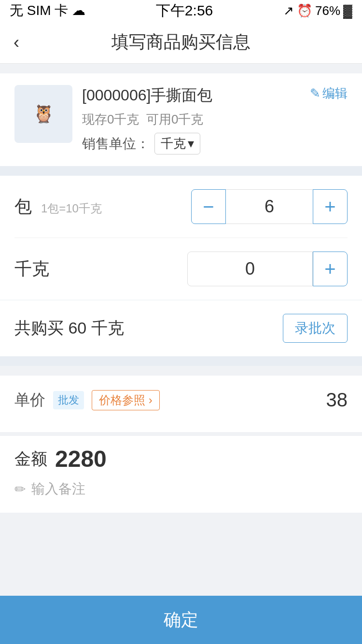 The image size is (362, 644). Describe the element at coordinates (181, 561) in the screenshot. I see `bottom-spacer` at that location.